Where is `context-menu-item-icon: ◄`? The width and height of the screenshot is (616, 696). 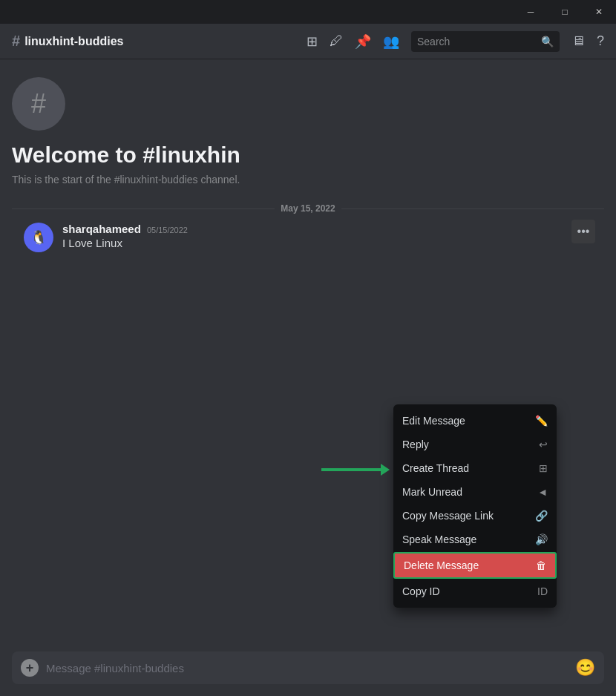
context-menu-item-icon: ◄ is located at coordinates (543, 492).